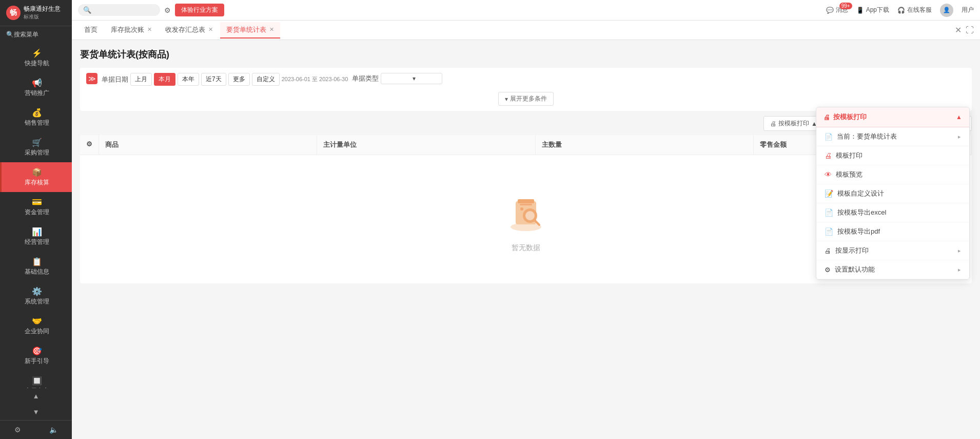 The image size is (980, 439). I want to click on close-window-btn: ✕, so click(958, 30).